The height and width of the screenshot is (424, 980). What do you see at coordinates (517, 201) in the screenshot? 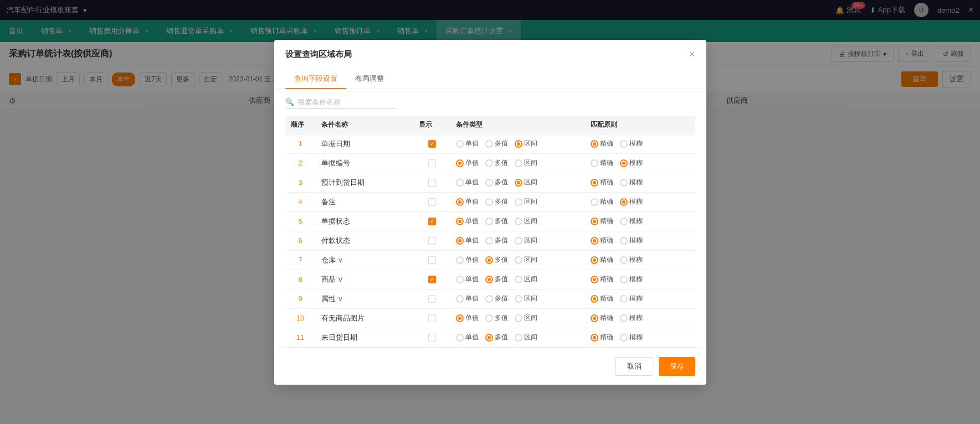
I see `row-type-3: 单值多值区间` at bounding box center [517, 201].